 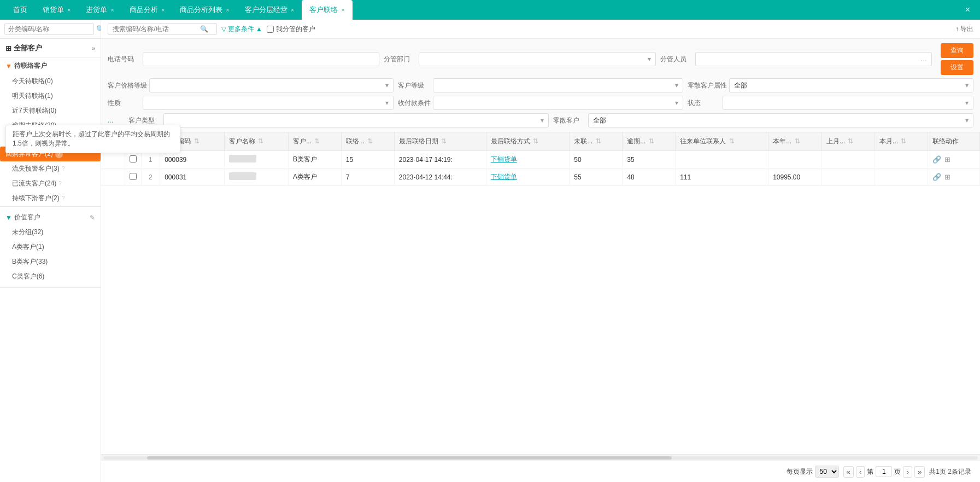 I want to click on sidebar-item-today: 今天待联络(0), so click(x=50, y=81).